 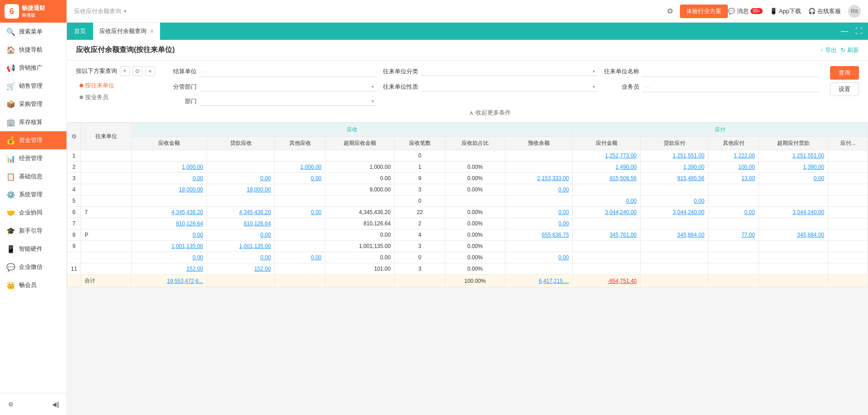 I want to click on sidebar-item-inventory: 🏢 库存核算, so click(x=33, y=122).